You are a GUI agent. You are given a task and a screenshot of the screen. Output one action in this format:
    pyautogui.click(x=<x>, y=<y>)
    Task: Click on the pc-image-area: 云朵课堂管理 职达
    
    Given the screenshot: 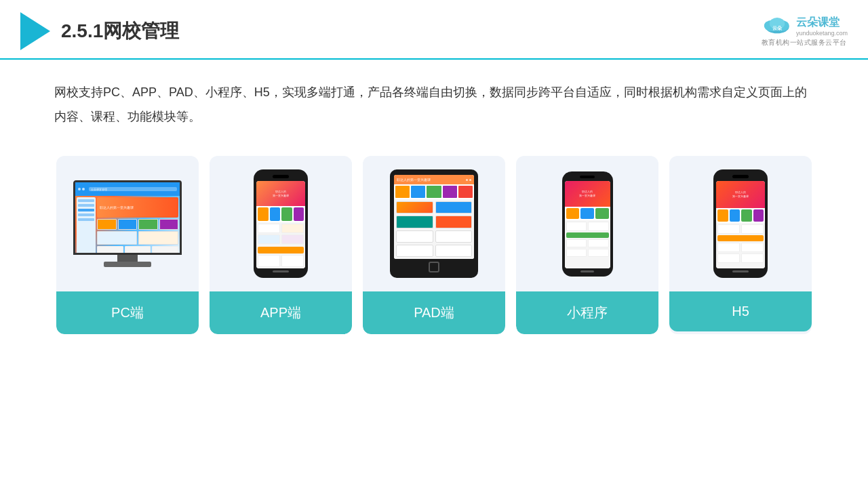 What is the action you would take?
    pyautogui.click(x=127, y=224)
    